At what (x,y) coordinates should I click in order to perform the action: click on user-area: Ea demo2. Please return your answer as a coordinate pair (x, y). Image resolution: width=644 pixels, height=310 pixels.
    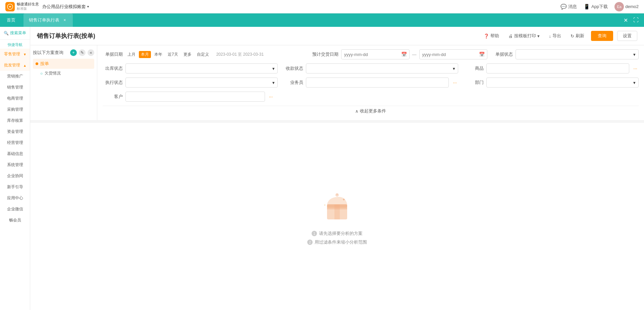
    Looking at the image, I should click on (627, 7).